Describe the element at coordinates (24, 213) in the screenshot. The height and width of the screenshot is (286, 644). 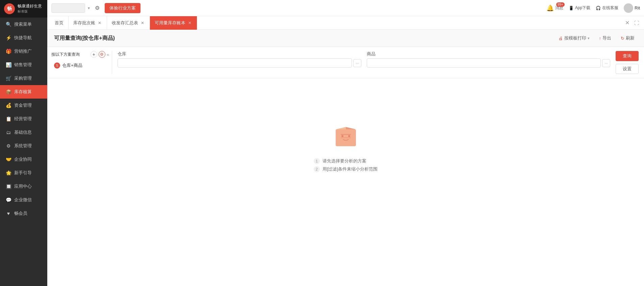
I see `sidebar-item-member: ♥畅会员` at that location.